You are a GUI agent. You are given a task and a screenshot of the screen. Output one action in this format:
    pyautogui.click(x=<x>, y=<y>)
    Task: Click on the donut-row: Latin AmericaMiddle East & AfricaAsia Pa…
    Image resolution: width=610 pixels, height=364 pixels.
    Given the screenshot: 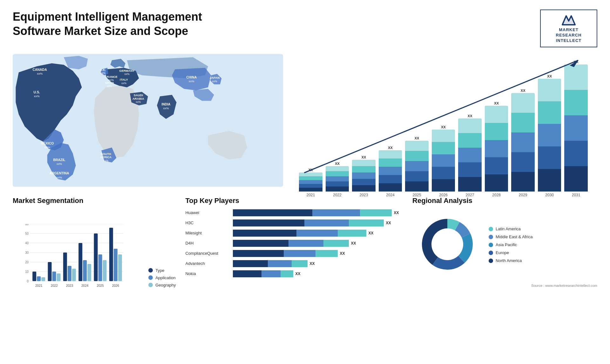 What is the action you would take?
    pyautogui.click(x=505, y=245)
    